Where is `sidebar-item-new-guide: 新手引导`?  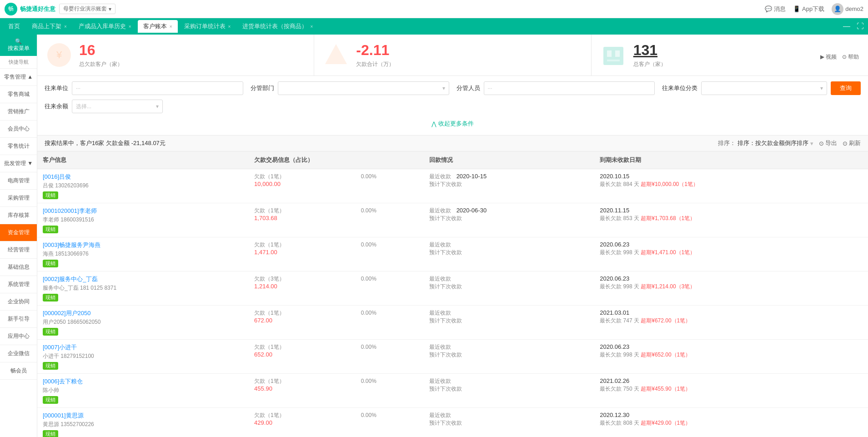
sidebar-item-new-guide: 新手引导 is located at coordinates (18, 319).